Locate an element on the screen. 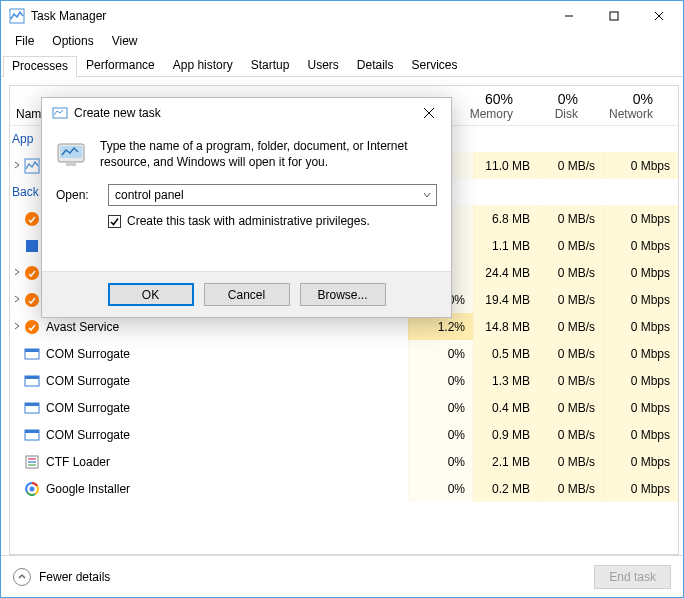  cell-memory: 1.3 MB is located at coordinates (506, 380).